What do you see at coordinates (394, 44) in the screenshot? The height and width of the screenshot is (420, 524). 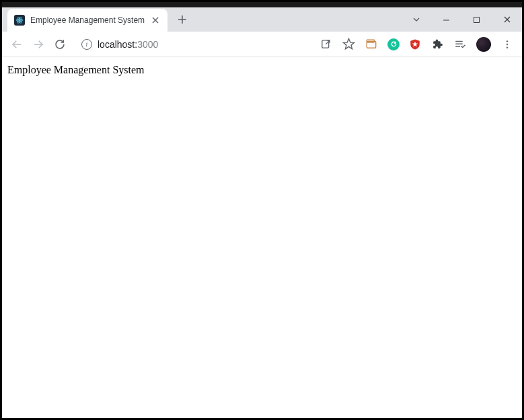 I see `extension-grammarly-icon` at bounding box center [394, 44].